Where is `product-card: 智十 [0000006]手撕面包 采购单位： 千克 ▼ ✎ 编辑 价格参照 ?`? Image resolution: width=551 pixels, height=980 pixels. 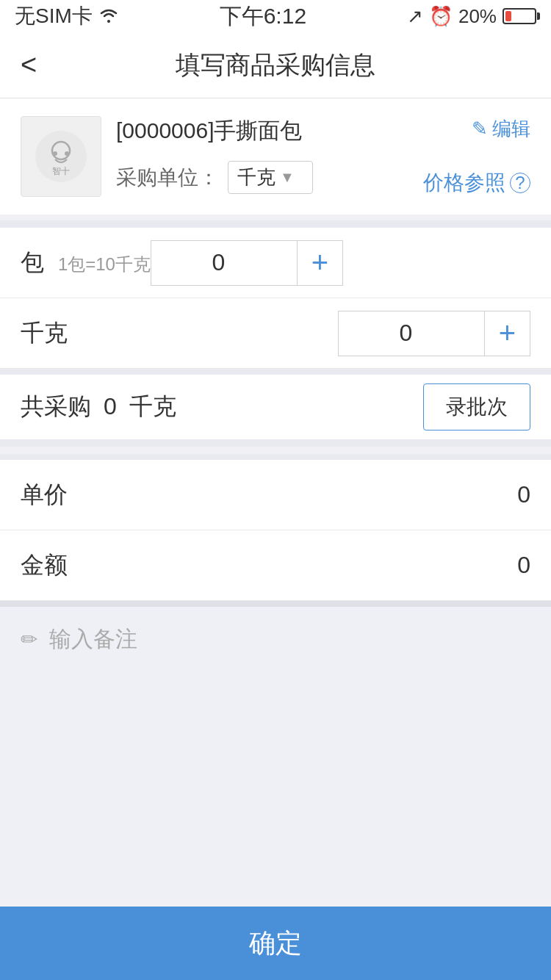
product-card: 智十 [0000006]手撕面包 采购单位： 千克 ▼ ✎ 编辑 价格参照 ? is located at coordinates (276, 159).